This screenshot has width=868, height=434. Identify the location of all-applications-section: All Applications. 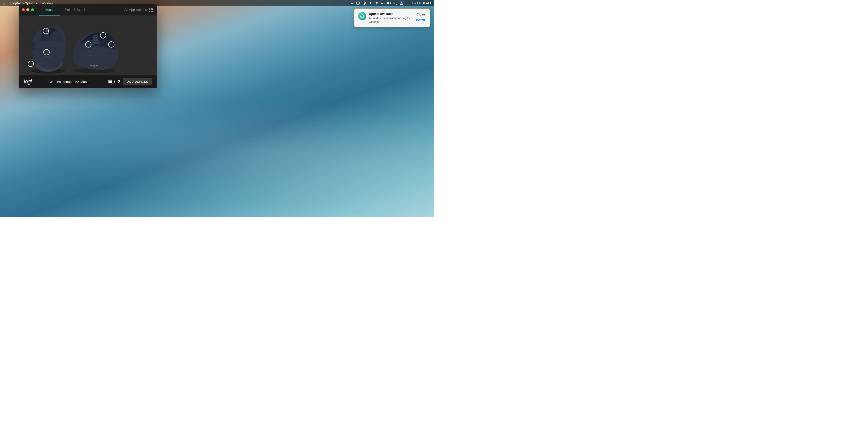
(141, 10).